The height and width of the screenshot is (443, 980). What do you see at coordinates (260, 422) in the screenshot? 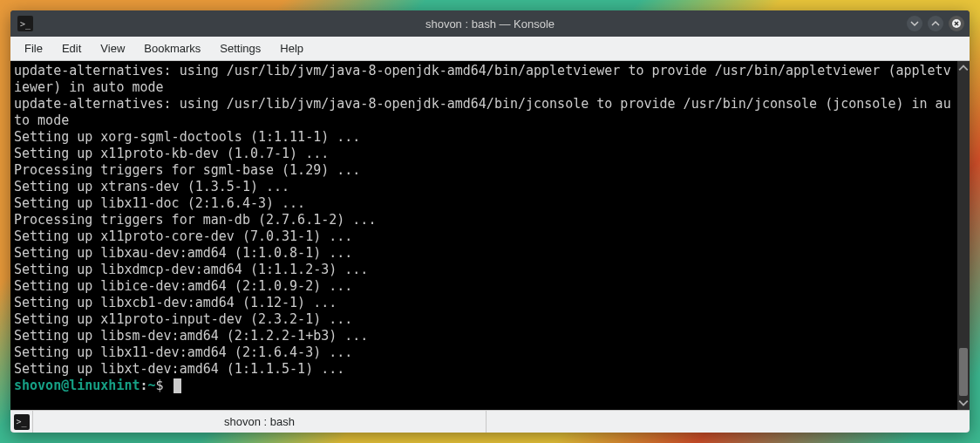
I see `tab-active: shovon : bash` at bounding box center [260, 422].